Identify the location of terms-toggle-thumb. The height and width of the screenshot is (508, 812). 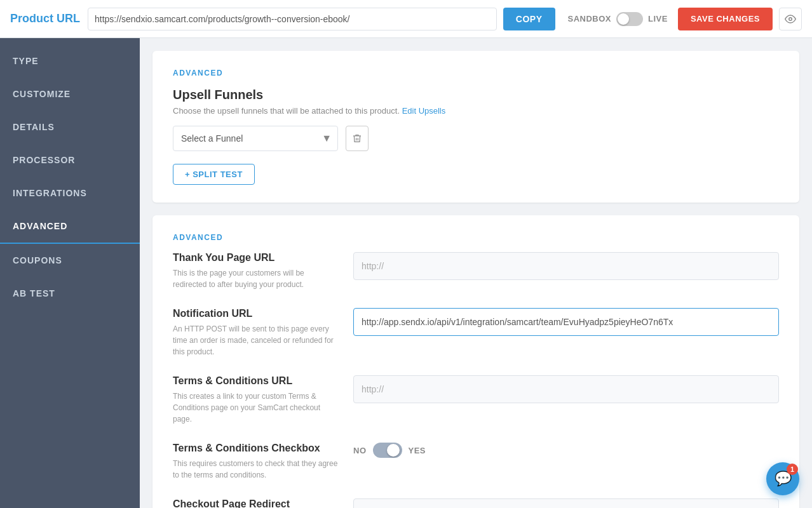
(393, 450).